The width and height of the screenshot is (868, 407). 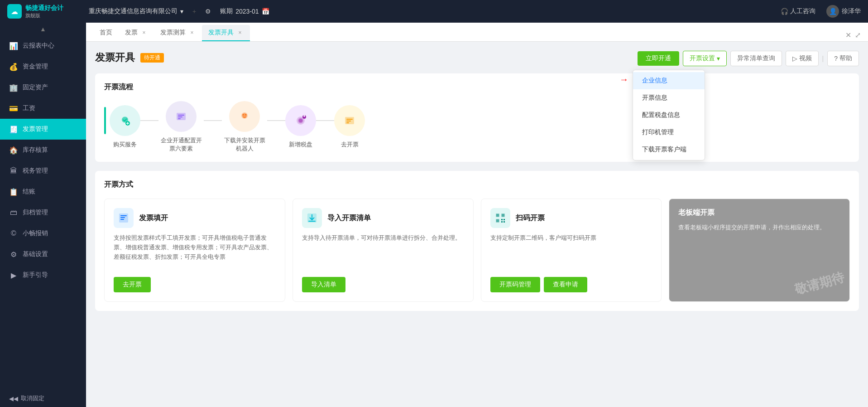 What do you see at coordinates (43, 29) in the screenshot?
I see `sidebar-scroll-up: ▲` at bounding box center [43, 29].